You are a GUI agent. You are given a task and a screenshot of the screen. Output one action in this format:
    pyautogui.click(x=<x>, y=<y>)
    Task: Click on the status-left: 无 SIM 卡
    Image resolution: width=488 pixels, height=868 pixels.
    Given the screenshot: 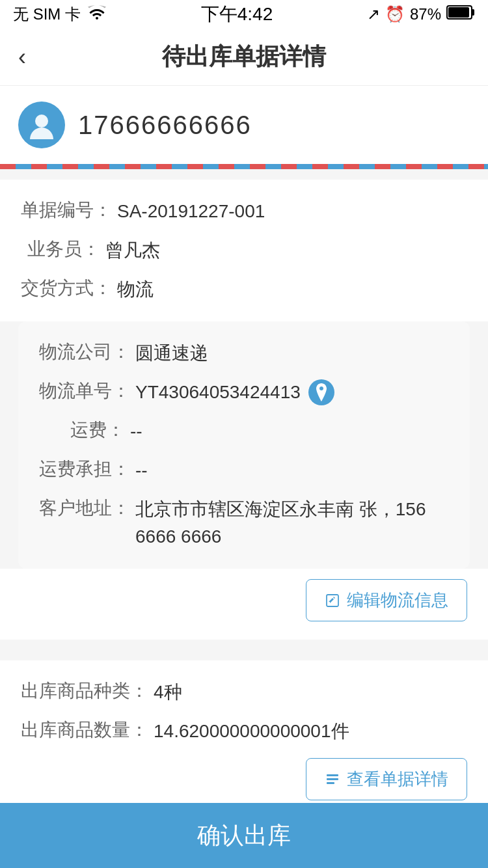 What is the action you would take?
    pyautogui.click(x=60, y=14)
    